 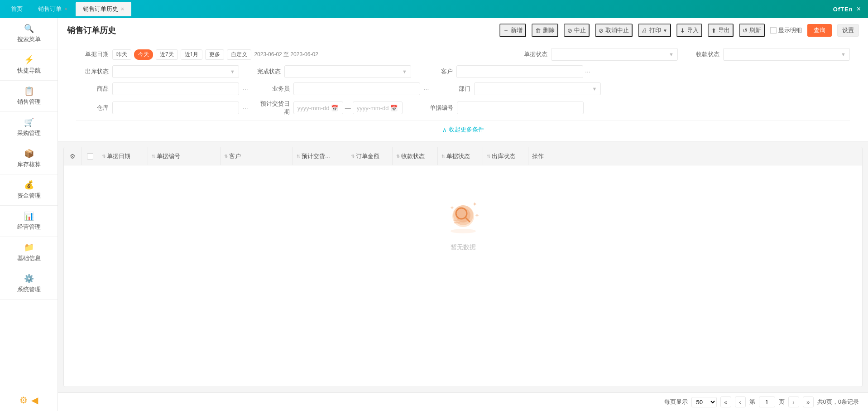 I want to click on th-docno-sort: ⇅, so click(x=153, y=156).